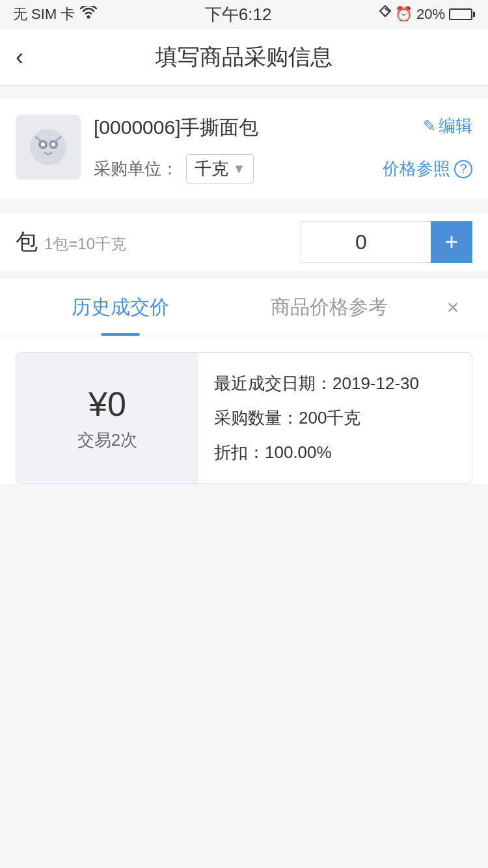 The image size is (488, 868). What do you see at coordinates (416, 169) in the screenshot?
I see `price-ref-label: 价格参照` at bounding box center [416, 169].